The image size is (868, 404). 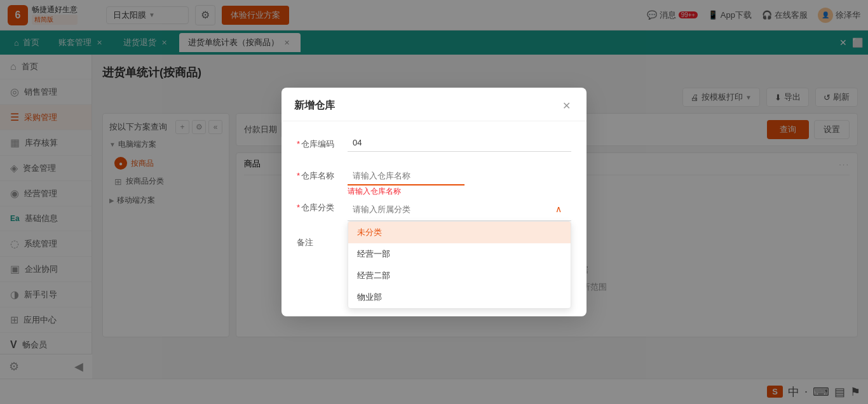 I want to click on warehouse-code-row: * 仓库编码, so click(x=434, y=144).